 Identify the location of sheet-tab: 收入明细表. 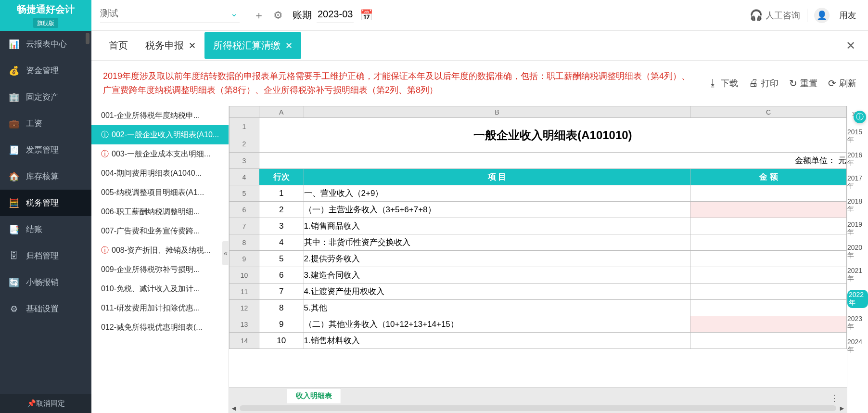
(314, 396).